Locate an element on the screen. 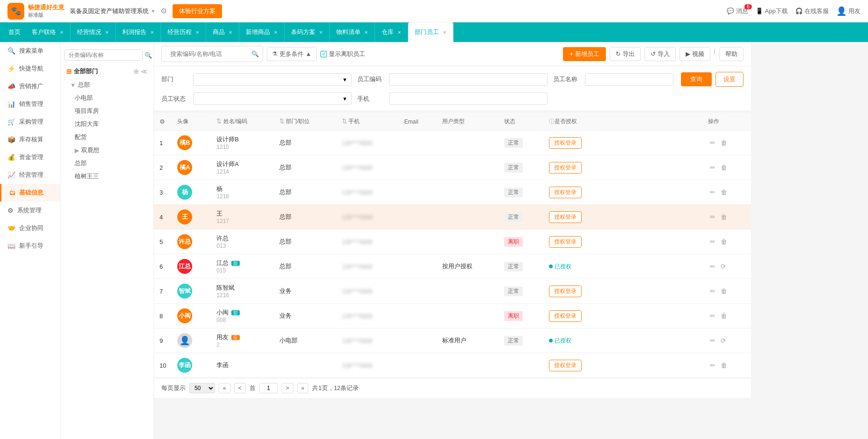 Image resolution: width=868 pixels, height=439 pixels. tab-process: 经营历程✕ is located at coordinates (184, 32).